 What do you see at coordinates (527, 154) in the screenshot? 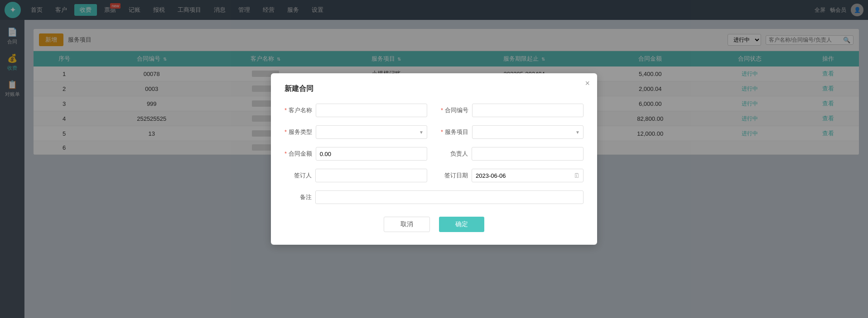
I see `responsible-input` at bounding box center [527, 154].